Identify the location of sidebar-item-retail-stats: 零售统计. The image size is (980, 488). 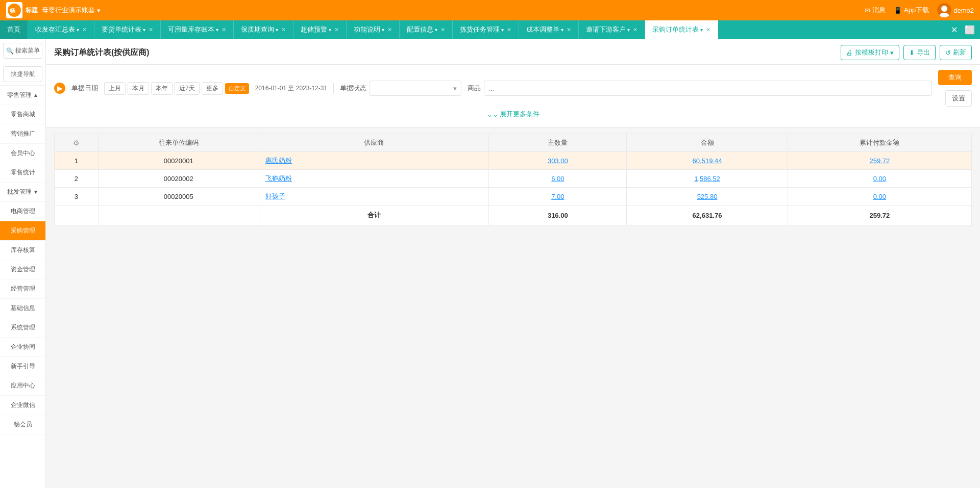
(22, 173).